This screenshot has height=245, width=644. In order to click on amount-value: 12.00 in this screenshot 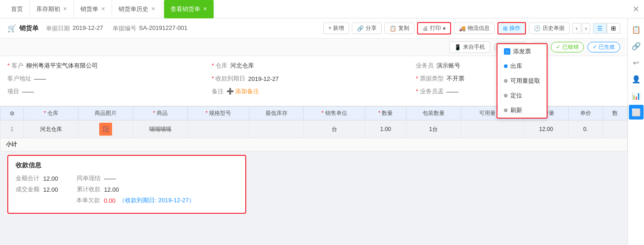, I will do `click(51, 178)`.